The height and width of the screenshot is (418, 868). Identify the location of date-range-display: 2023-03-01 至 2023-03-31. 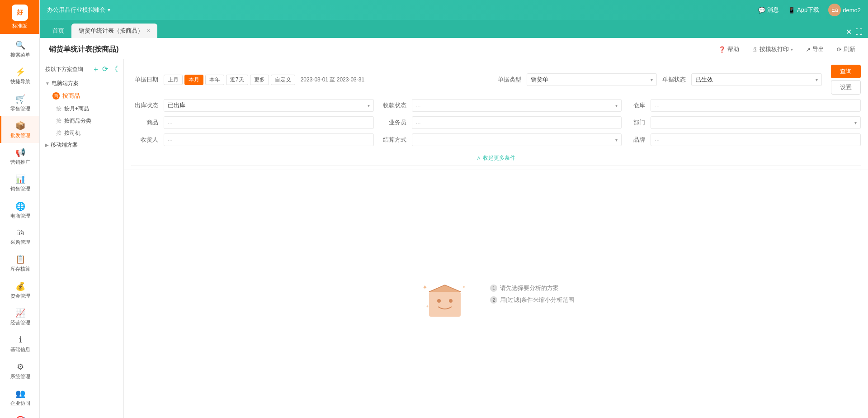
(333, 80).